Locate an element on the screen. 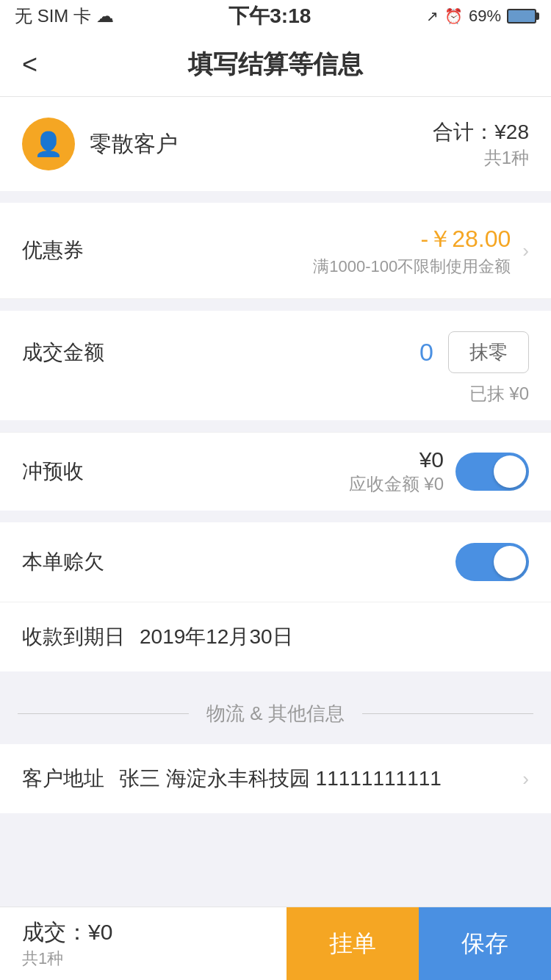 This screenshot has width=551, height=980. debt-row: 本单赊欠 is located at coordinates (276, 563).